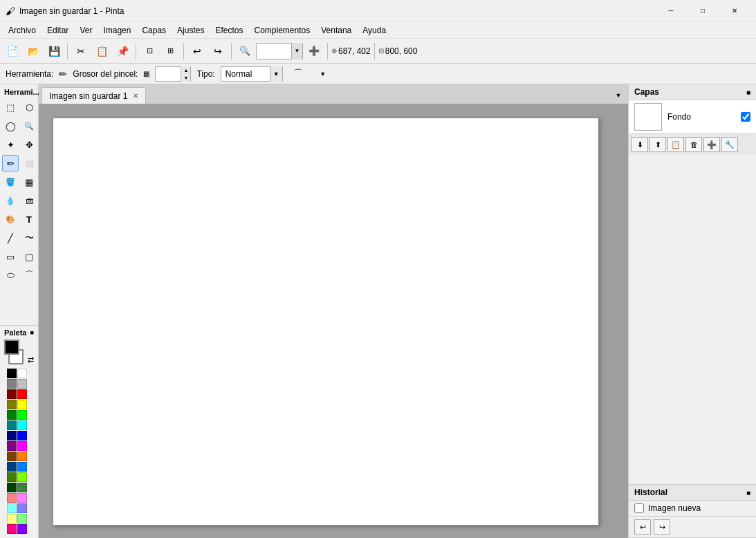 This screenshot has height=538, width=756. I want to click on menu-ayuda: Ayuda, so click(374, 30).